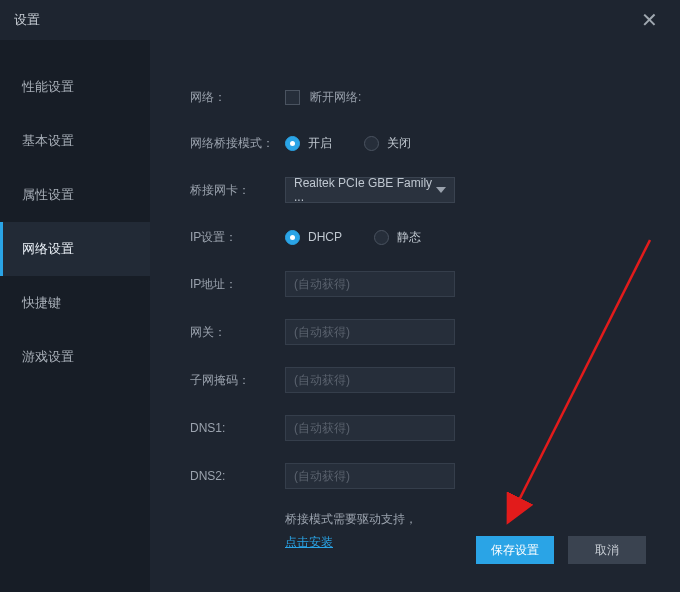  What do you see at coordinates (370, 332) in the screenshot?
I see `gateway-input` at bounding box center [370, 332].